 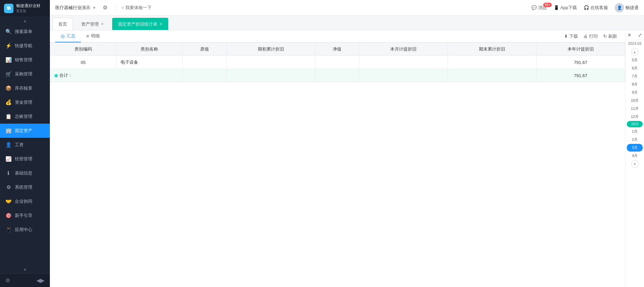 What do you see at coordinates (63, 24) in the screenshot?
I see `tab-home: 首页` at bounding box center [63, 24].